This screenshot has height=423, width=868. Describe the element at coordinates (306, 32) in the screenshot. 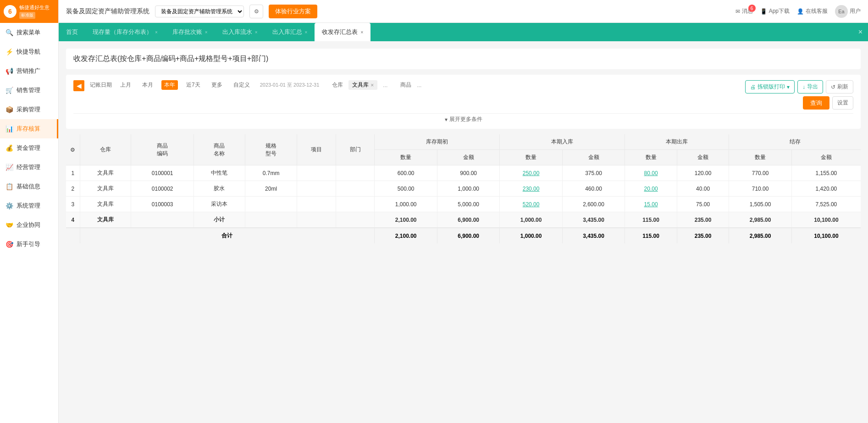

I see `tab-close-in-out-summary: ×` at that location.